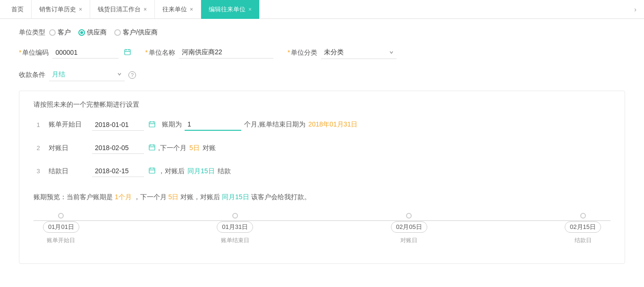  What do you see at coordinates (84, 75) in the screenshot?
I see `payment-terms-value: 月结` at bounding box center [84, 75].